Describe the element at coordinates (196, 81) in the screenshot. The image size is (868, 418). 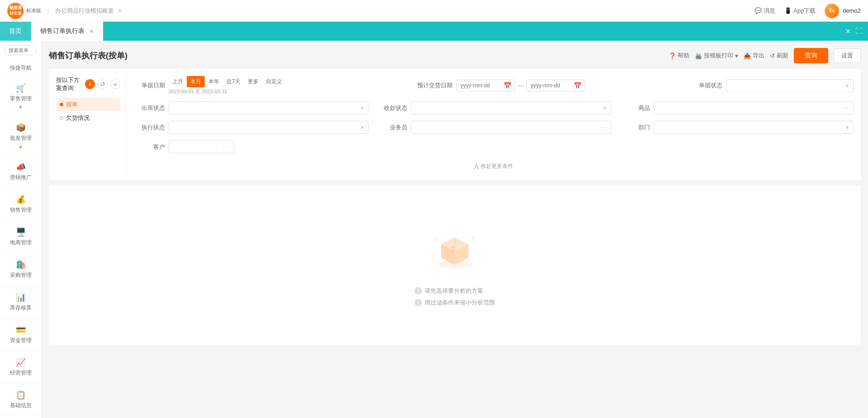
I see `date-tab-this-month: 本月` at that location.